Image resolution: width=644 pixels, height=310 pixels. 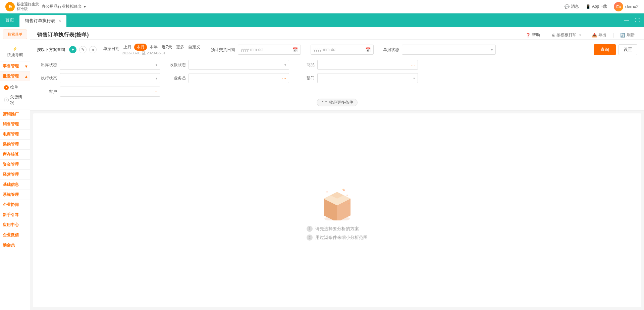 What do you see at coordinates (632, 7) in the screenshot?
I see `user-name: demo2` at bounding box center [632, 7].